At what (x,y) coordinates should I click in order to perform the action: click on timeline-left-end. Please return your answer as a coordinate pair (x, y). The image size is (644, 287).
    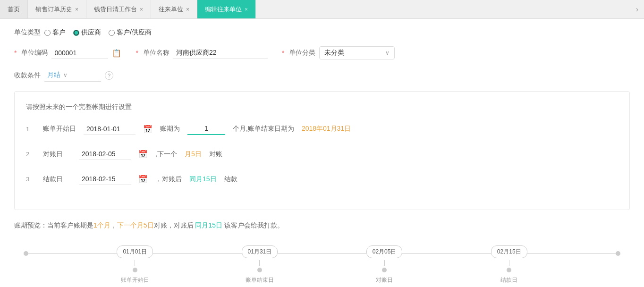
    Looking at the image, I should click on (26, 253).